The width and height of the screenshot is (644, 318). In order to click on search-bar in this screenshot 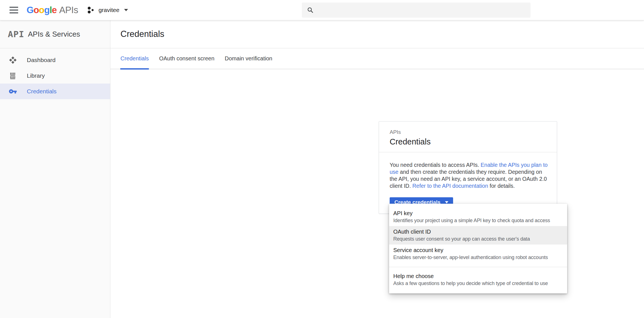, I will do `click(416, 10)`.